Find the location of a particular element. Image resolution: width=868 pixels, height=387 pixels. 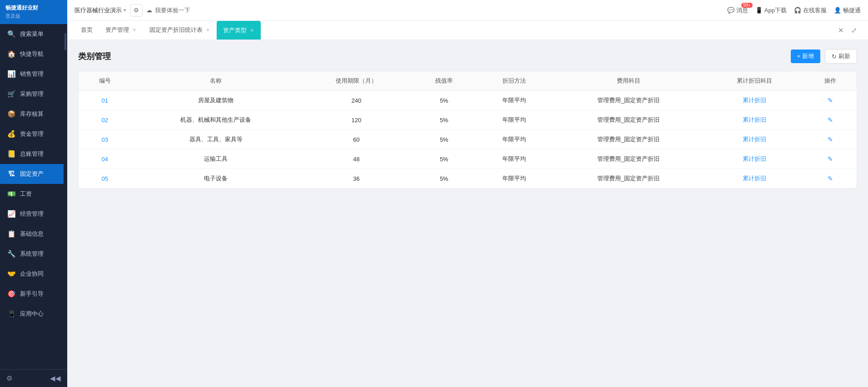

cell-edit-0: ✎ is located at coordinates (830, 101).